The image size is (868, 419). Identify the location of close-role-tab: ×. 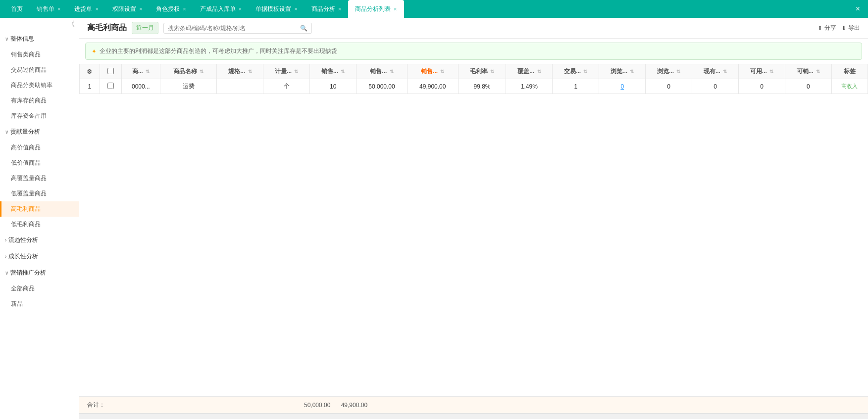
(184, 9).